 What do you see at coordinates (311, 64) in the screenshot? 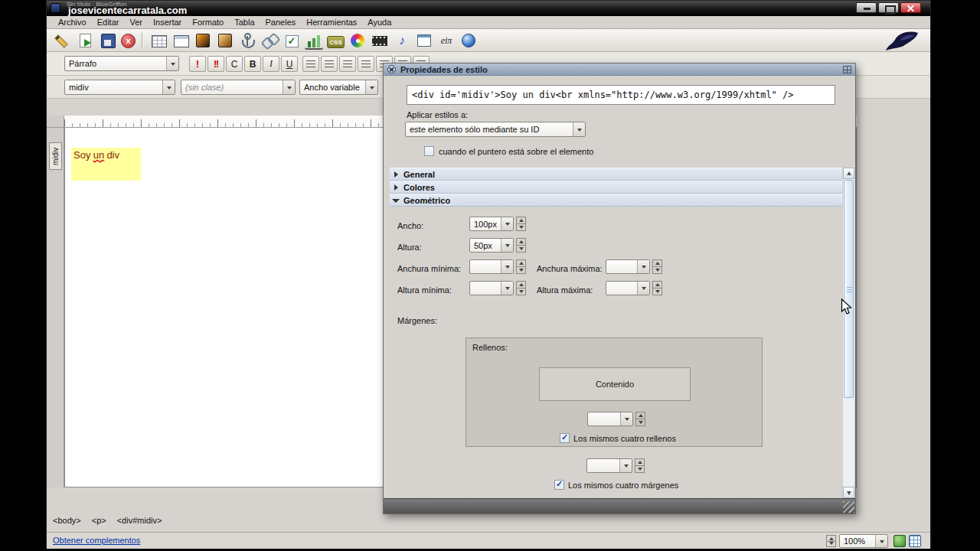
I see `bullet-list-button` at bounding box center [311, 64].